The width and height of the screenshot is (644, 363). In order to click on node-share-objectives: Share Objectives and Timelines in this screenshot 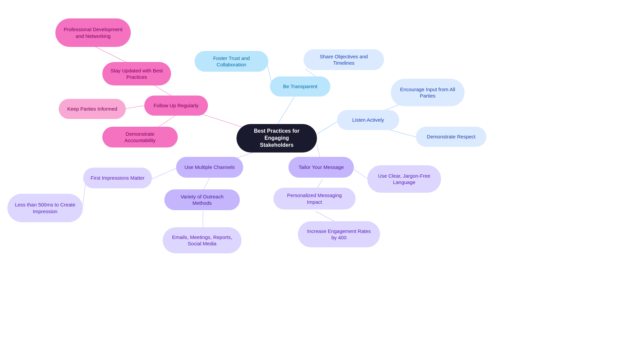, I will do `click(344, 60)`.